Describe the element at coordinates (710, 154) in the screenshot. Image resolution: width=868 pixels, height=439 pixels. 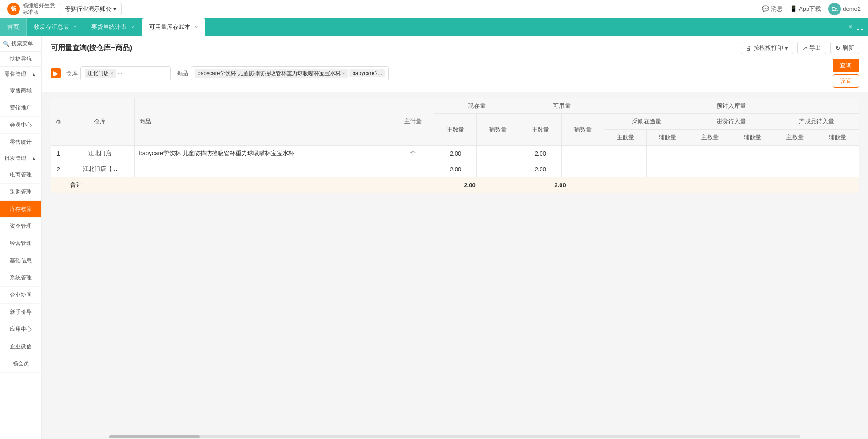
I see `incoming-main-cell` at that location.